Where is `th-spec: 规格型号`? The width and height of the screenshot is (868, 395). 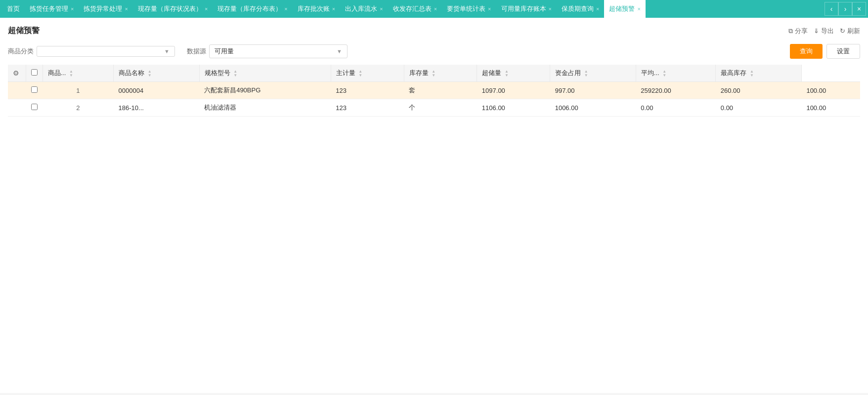
th-spec: 规格型号 is located at coordinates (265, 73).